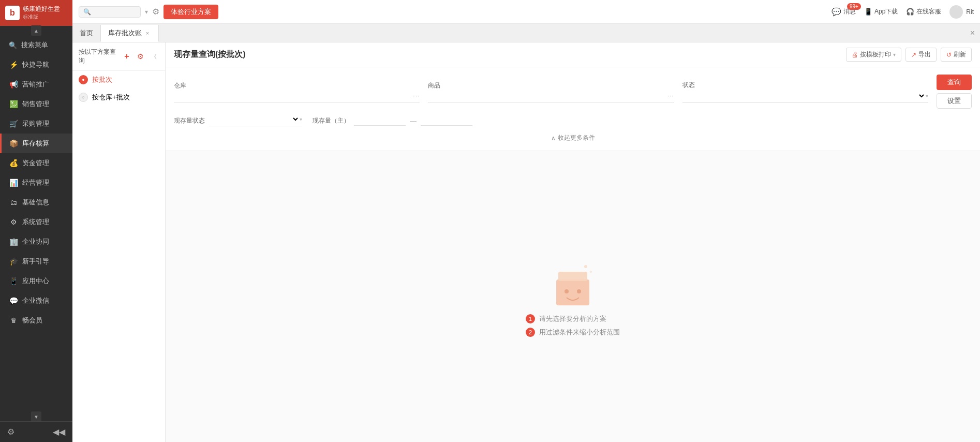 The height and width of the screenshot is (442, 980). I want to click on sidebar-item-system: ⚙ 系统管理, so click(36, 222).